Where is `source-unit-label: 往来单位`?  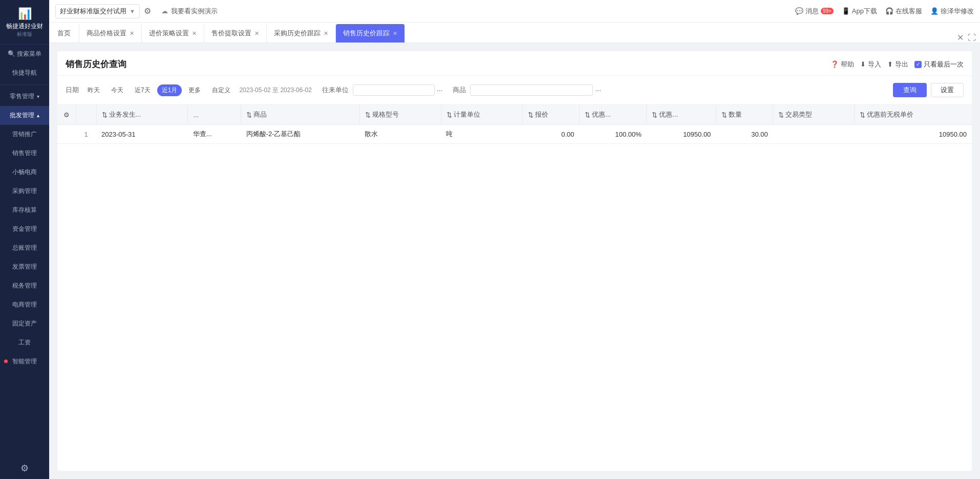
source-unit-label: 往来单位 is located at coordinates (335, 90).